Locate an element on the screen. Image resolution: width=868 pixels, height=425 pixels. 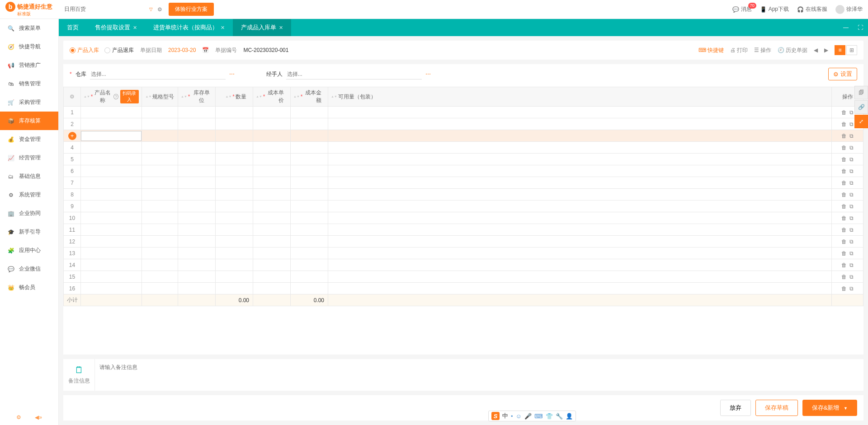
save-draft-button: 保存草稿 is located at coordinates (777, 408).